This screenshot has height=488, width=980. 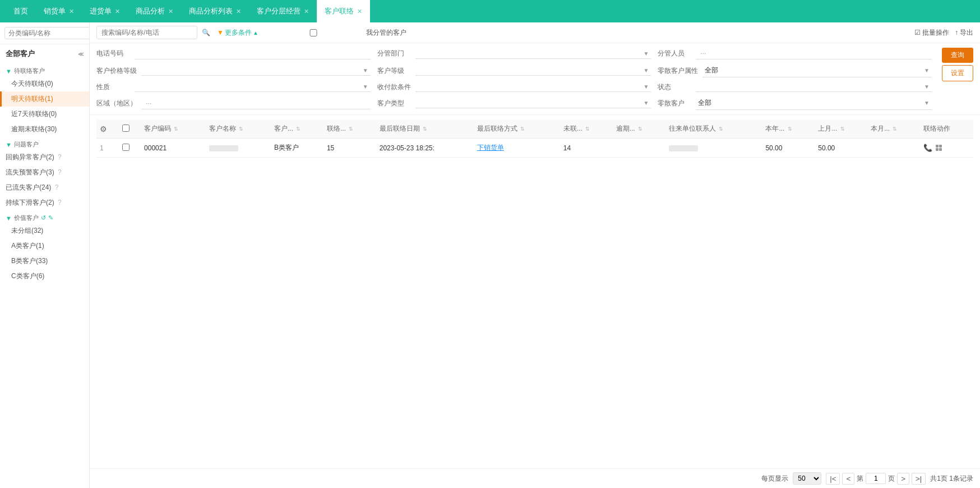 What do you see at coordinates (147, 33) in the screenshot?
I see `main-search-input` at bounding box center [147, 33].